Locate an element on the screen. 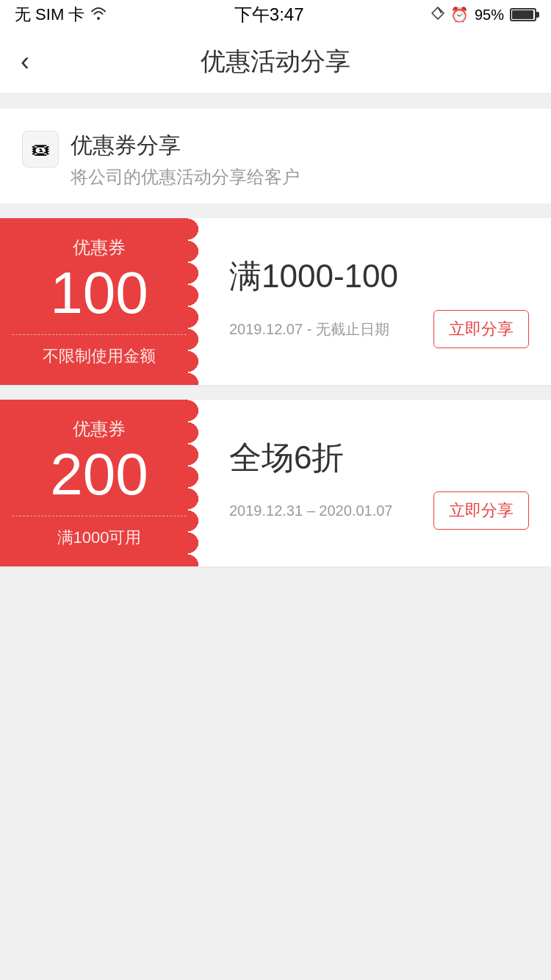 Image resolution: width=551 pixels, height=980 pixels. coupon-amount-1: 100 is located at coordinates (98, 293).